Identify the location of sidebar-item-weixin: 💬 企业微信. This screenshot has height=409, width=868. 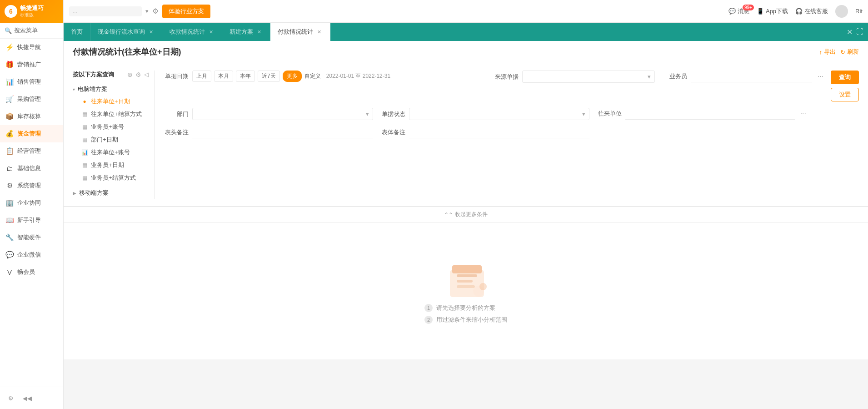
(32, 255).